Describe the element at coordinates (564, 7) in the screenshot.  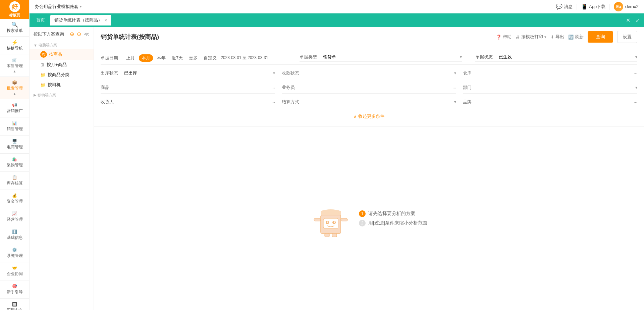
I see `message-action: 💬 消息` at that location.